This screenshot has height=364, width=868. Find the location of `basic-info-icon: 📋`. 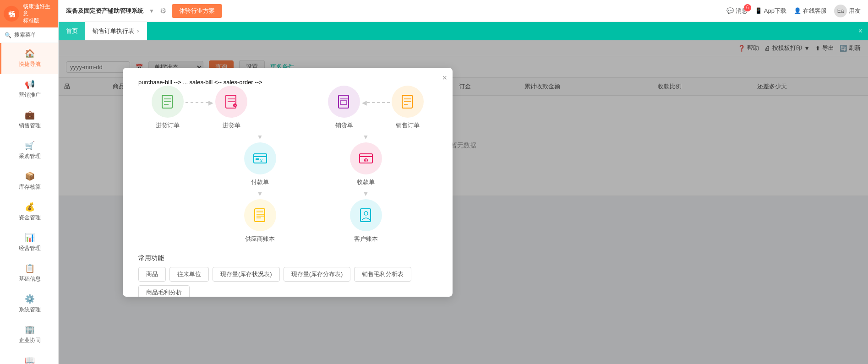

basic-info-icon: 📋 is located at coordinates (30, 268).